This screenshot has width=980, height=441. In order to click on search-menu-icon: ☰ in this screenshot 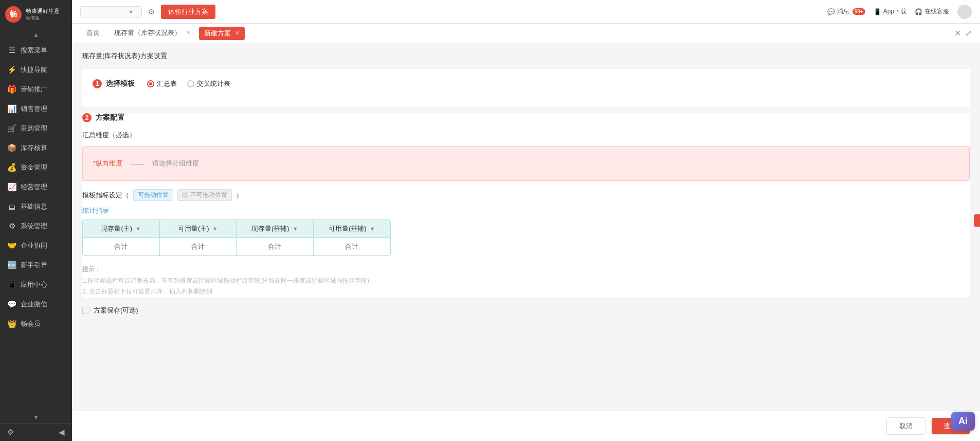, I will do `click(12, 50)`.